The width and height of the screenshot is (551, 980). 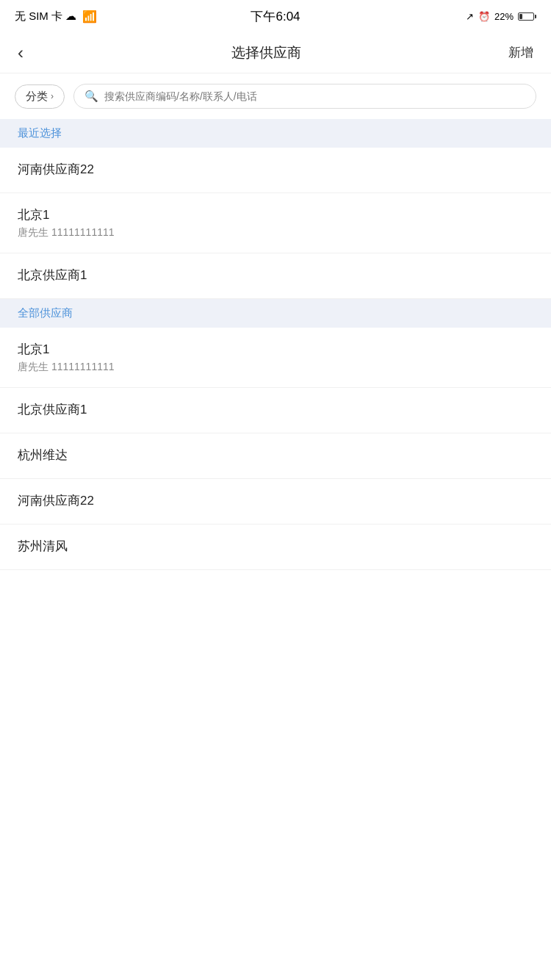 What do you see at coordinates (91, 96) in the screenshot?
I see `search-icon: 🔍` at bounding box center [91, 96].